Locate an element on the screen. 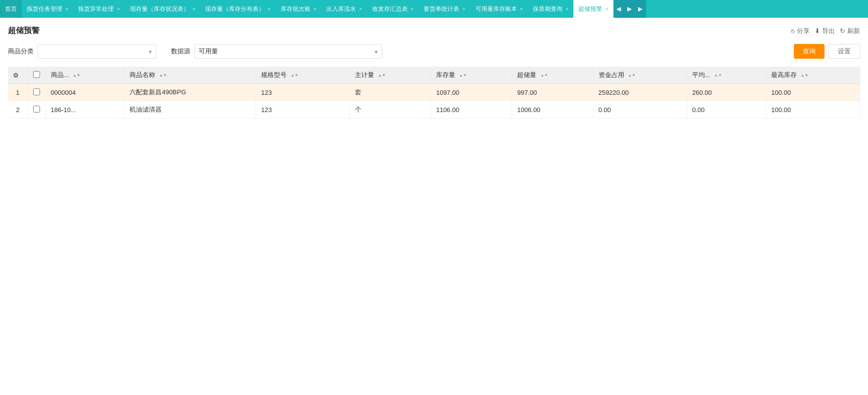 Image resolution: width=868 pixels, height=395 pixels. col-product-name: 商品名称 ▲▼ is located at coordinates (190, 75).